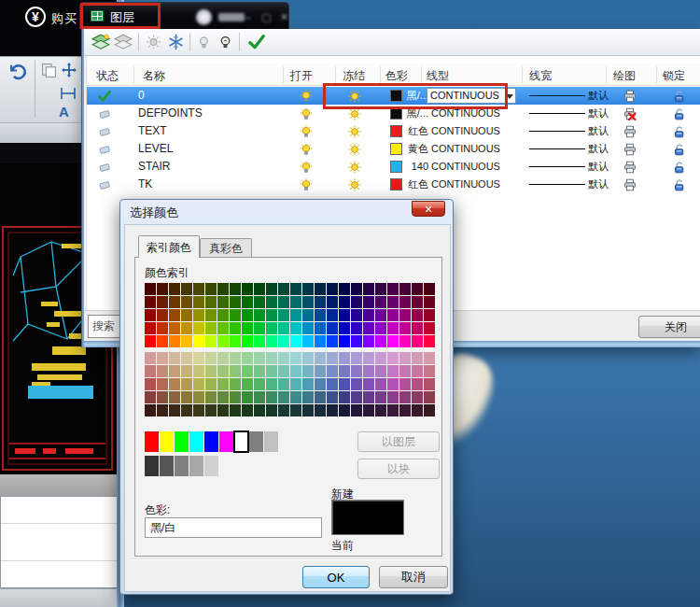 This screenshot has width=700, height=607. Describe the element at coordinates (414, 95) in the screenshot. I see `color-label: 黑/...` at that location.